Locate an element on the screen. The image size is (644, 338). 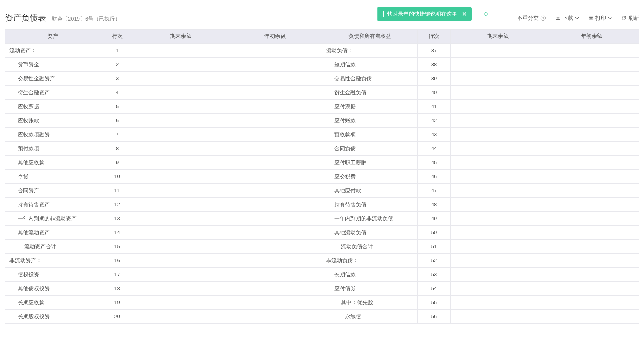
liab-label: 流动负债： is located at coordinates (370, 51).